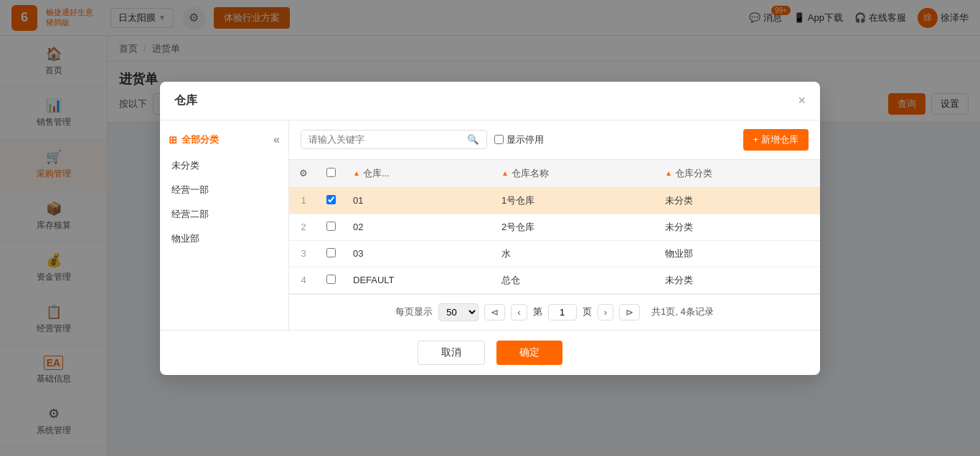 This screenshot has width=980, height=456. I want to click on page-size-select: 102050100, so click(458, 313).